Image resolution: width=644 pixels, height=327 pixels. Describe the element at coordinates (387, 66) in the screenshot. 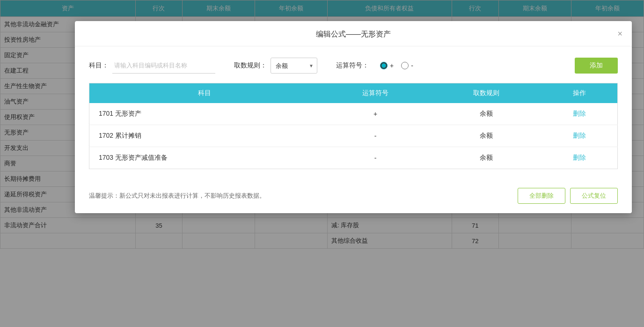

I see `operator-plus-label: +` at that location.